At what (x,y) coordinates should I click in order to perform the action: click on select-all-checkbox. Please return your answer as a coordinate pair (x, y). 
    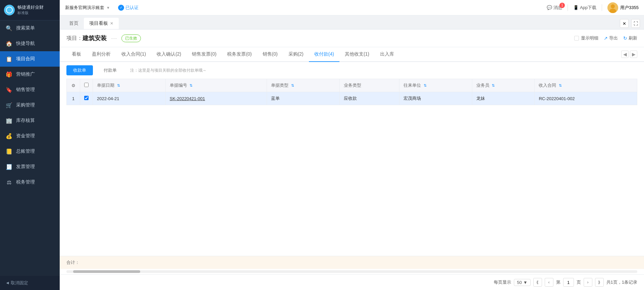
    Looking at the image, I should click on (87, 85).